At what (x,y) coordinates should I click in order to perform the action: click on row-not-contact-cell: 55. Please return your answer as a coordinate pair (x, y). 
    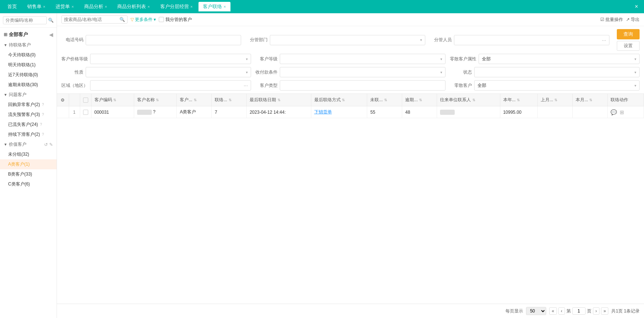
    Looking at the image, I should click on (384, 112).